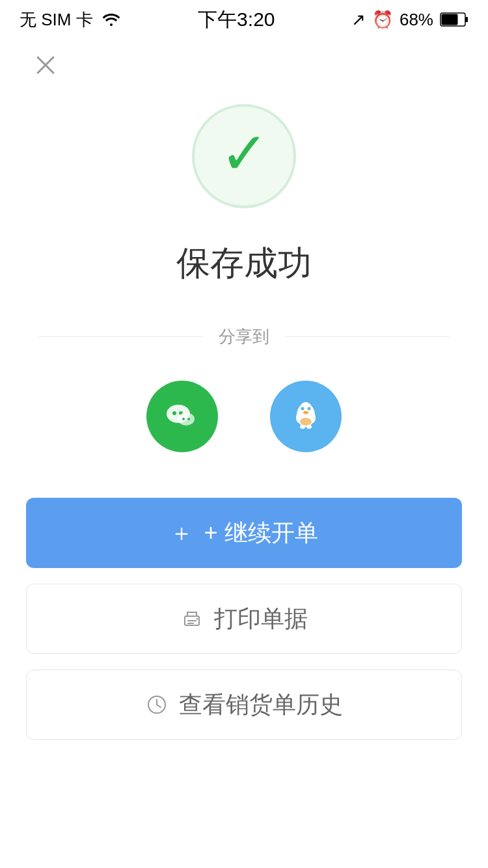 The height and width of the screenshot is (868, 488). I want to click on divider-left, so click(121, 337).